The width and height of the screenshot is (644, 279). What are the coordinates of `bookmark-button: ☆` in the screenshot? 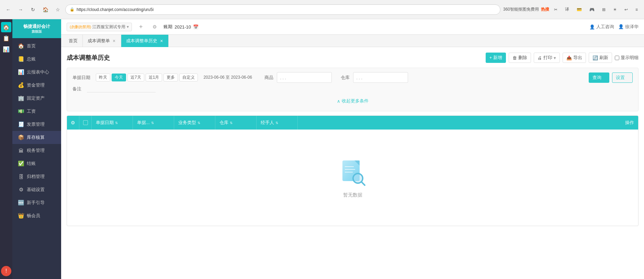 It's located at (58, 10).